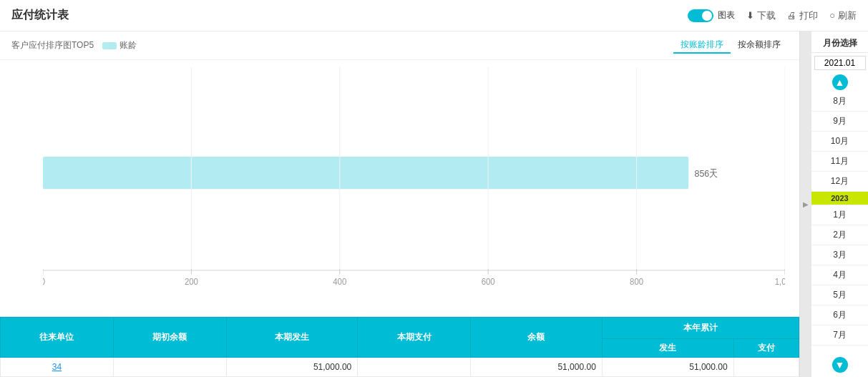 The image size is (868, 377). I want to click on ytd-pay-cell, so click(766, 368).